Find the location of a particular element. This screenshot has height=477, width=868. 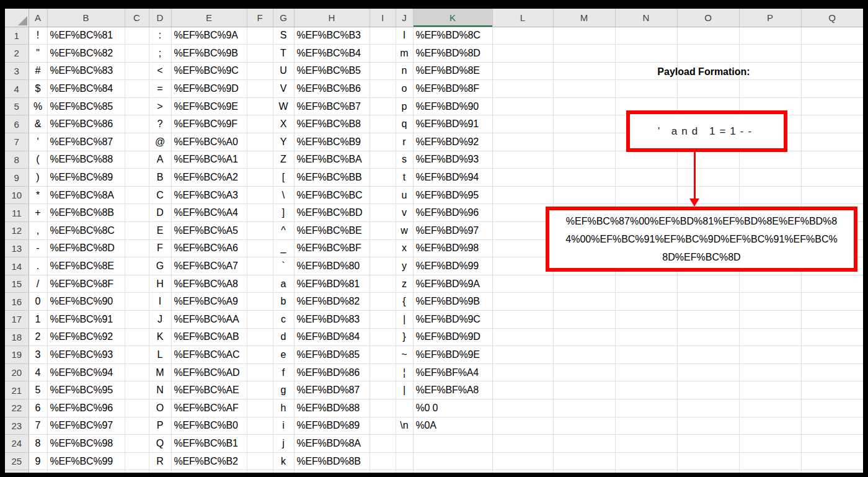

cell-Q21 is located at coordinates (832, 391).